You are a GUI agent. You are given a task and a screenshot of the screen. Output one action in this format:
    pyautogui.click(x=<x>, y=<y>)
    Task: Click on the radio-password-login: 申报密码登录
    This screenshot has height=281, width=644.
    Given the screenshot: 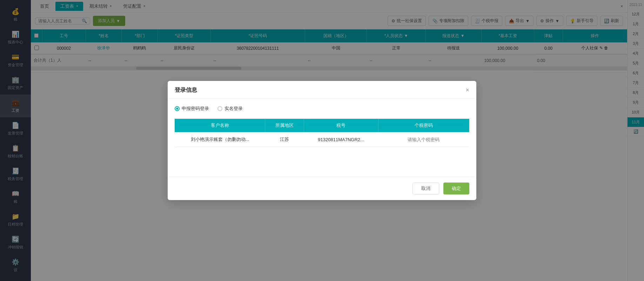 What is the action you would take?
    pyautogui.click(x=192, y=109)
    